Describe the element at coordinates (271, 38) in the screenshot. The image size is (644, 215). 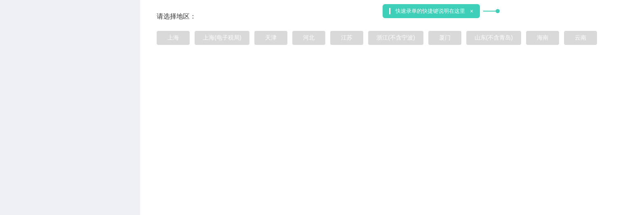
I see `region-button-tianjin: 天津` at that location.